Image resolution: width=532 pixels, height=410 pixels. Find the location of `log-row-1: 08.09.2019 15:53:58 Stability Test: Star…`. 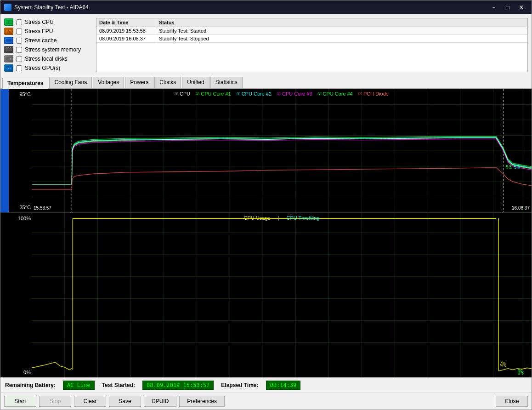

log-row-1: 08.09.2019 15:53:58 Stability Test: Star… is located at coordinates (312, 31).